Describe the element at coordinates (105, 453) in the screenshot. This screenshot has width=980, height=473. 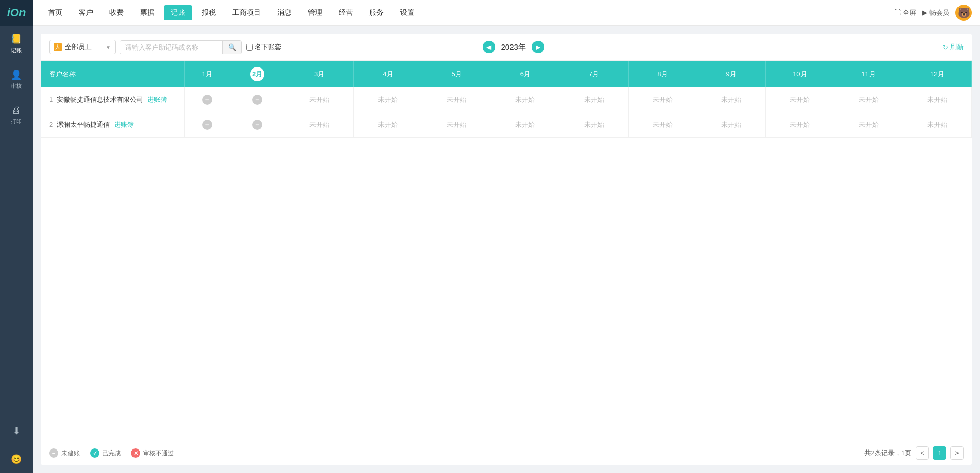
I see `legend-completed: ✓ 已完成` at that location.